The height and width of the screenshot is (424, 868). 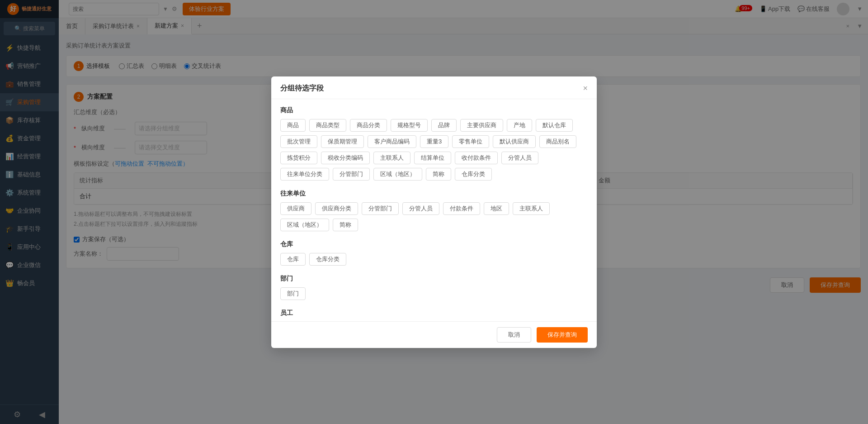 What do you see at coordinates (305, 225) in the screenshot?
I see `field-tag-1-7: 区域（地区）` at bounding box center [305, 225].